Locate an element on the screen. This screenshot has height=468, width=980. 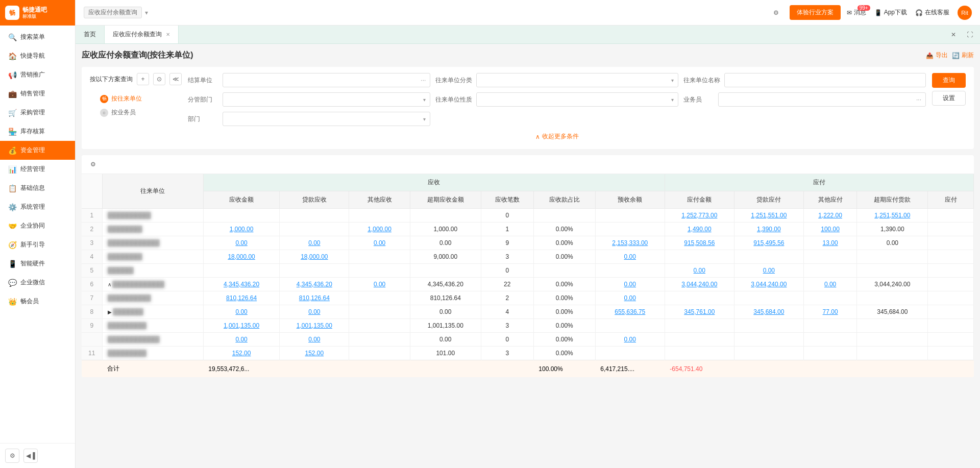
row-ap-amount: 0.00 is located at coordinates (699, 270).